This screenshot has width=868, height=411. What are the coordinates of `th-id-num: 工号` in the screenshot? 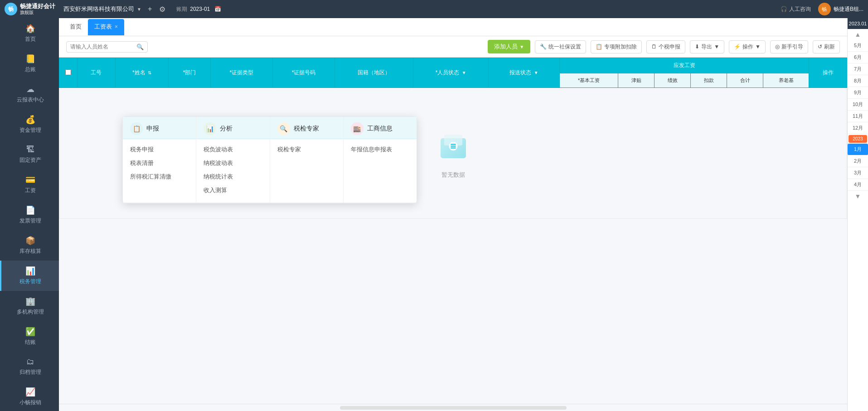 It's located at (97, 73).